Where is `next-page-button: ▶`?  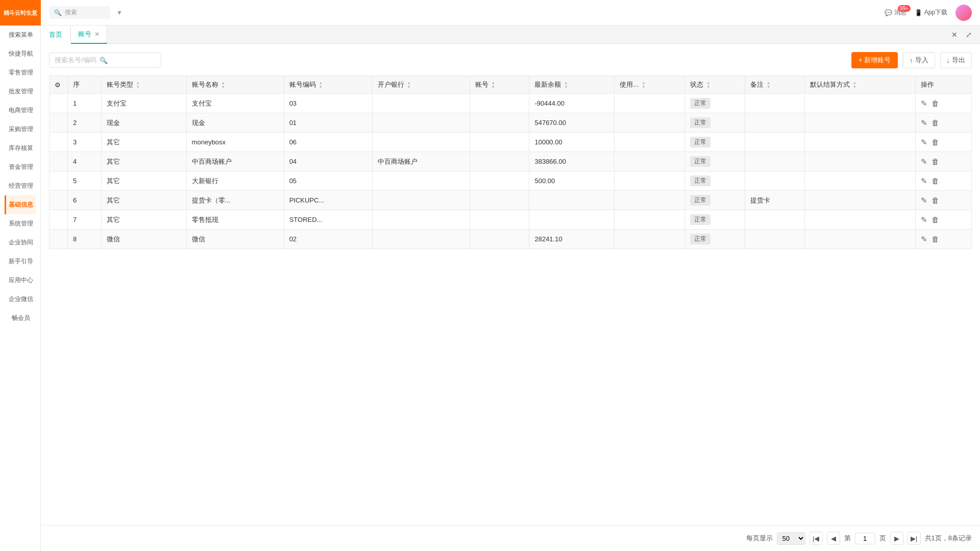
next-page-button: ▶ is located at coordinates (897, 538).